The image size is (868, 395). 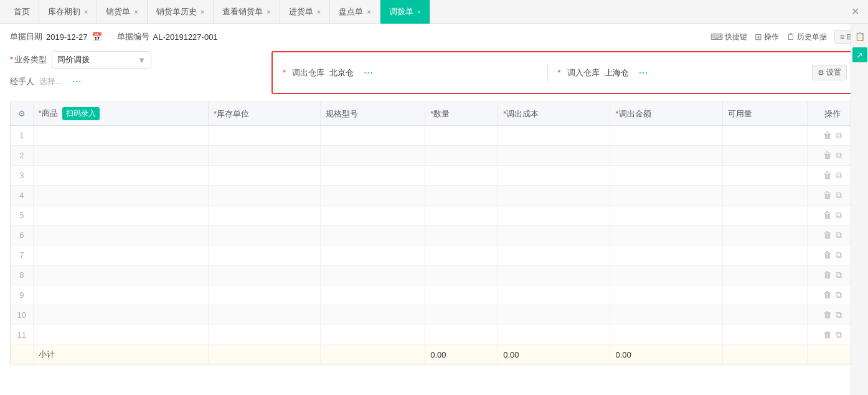 I want to click on date-value: 2019-12-27, so click(x=67, y=37).